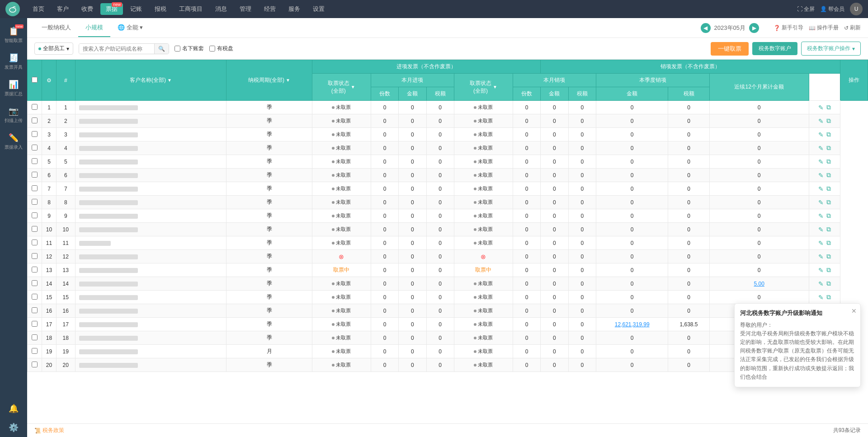 Image resolution: width=868 pixels, height=437 pixels. Describe the element at coordinates (14, 35) in the screenshot. I see `sidebar-item-smart-tickets: 📋 智能取票 new` at that location.